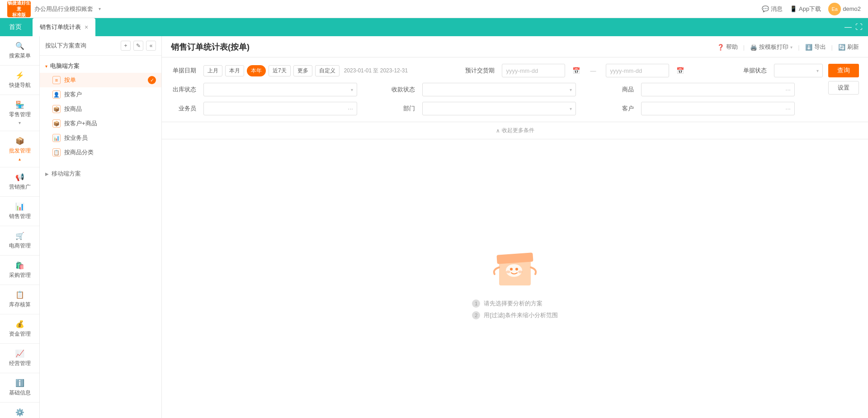 This screenshot has height=418, width=868. What do you see at coordinates (100, 124) in the screenshot?
I see `tree-child-by-customer-goods: 📦 按客户+商品` at bounding box center [100, 124].